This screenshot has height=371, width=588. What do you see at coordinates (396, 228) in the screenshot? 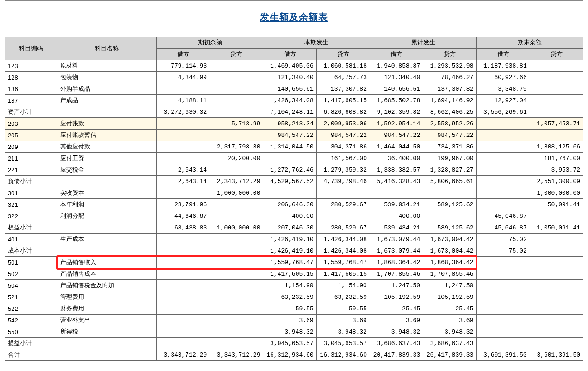
I see `cell-value: 539,434.21` at bounding box center [396, 228].